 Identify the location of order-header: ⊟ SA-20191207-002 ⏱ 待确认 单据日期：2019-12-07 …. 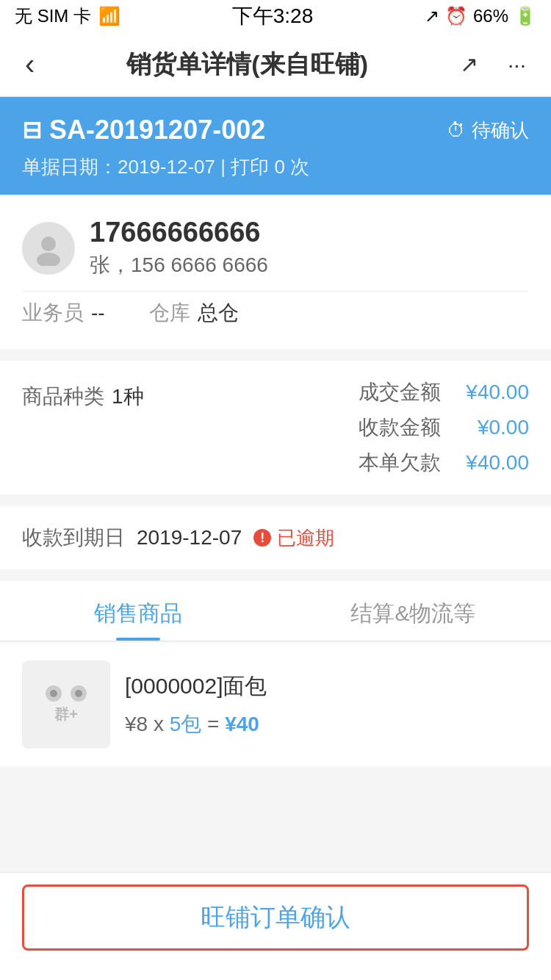
(276, 145).